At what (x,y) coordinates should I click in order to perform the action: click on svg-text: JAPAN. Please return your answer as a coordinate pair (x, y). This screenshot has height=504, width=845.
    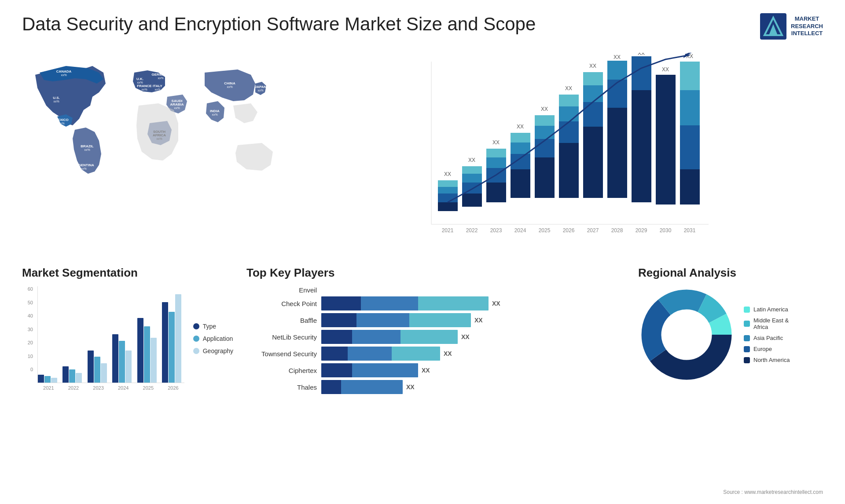
    Looking at the image, I should click on (261, 87).